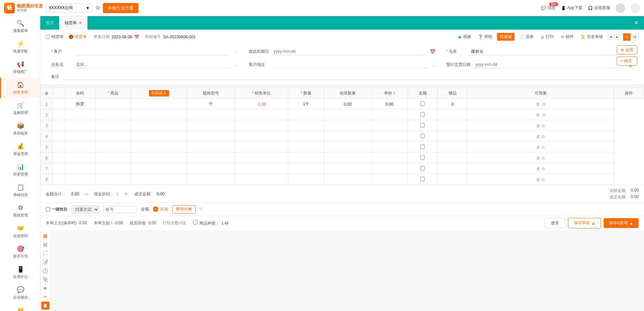 This screenshot has height=311, width=644. I want to click on message-action: 💬 消息 99+, so click(548, 8).